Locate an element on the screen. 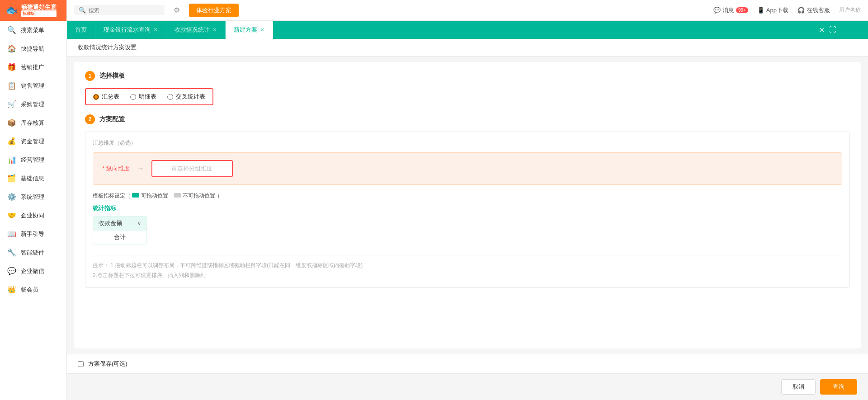  sidebar-item-collab: 🤝 企业协同 is located at coordinates (33, 215).